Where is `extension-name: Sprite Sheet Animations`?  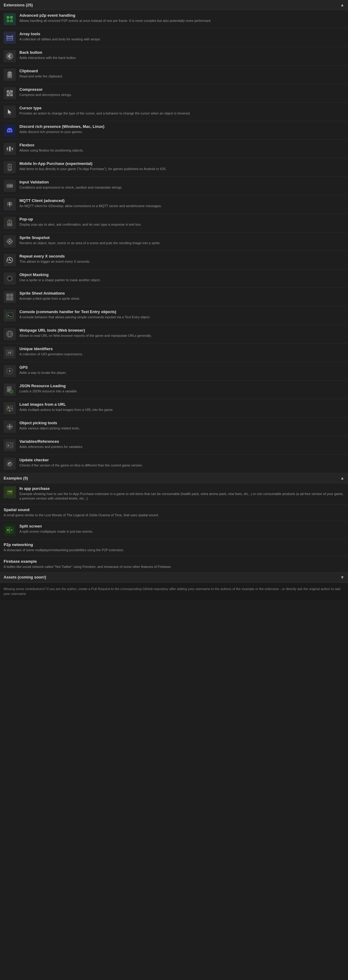
extension-name: Sprite Sheet Animations is located at coordinates (182, 293).